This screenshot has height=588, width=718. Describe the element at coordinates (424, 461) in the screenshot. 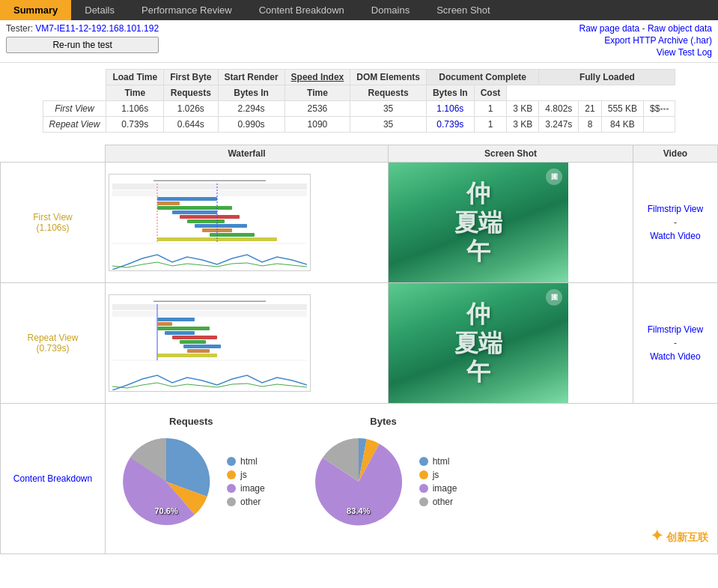

I see `bytes-html-dot` at that location.